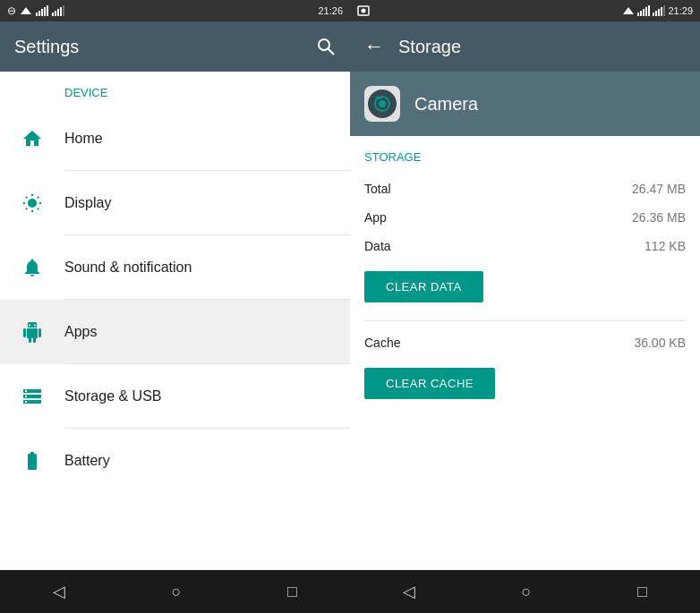 The width and height of the screenshot is (700, 613). What do you see at coordinates (430, 383) in the screenshot?
I see `clear-cache-button: CLEAR CACHE` at bounding box center [430, 383].